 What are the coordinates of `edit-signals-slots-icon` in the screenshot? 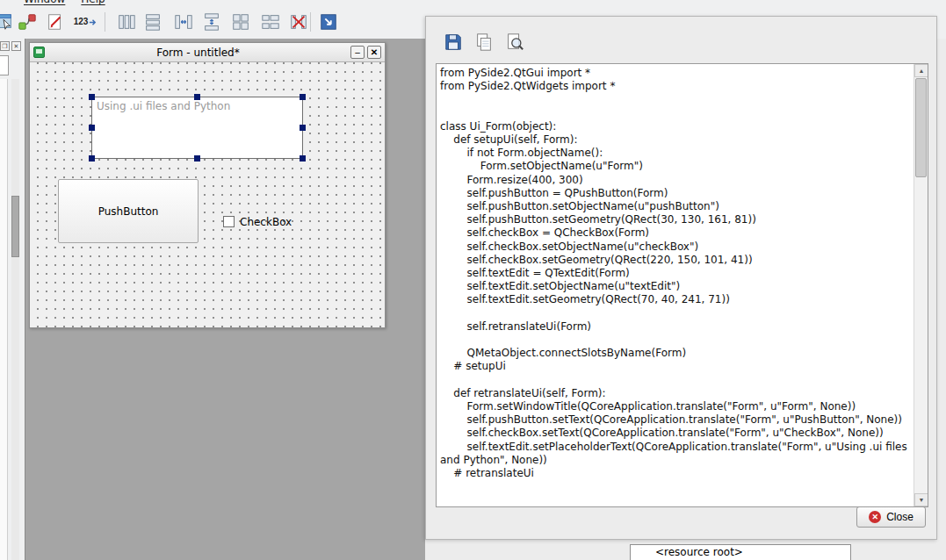 It's located at (27, 22).